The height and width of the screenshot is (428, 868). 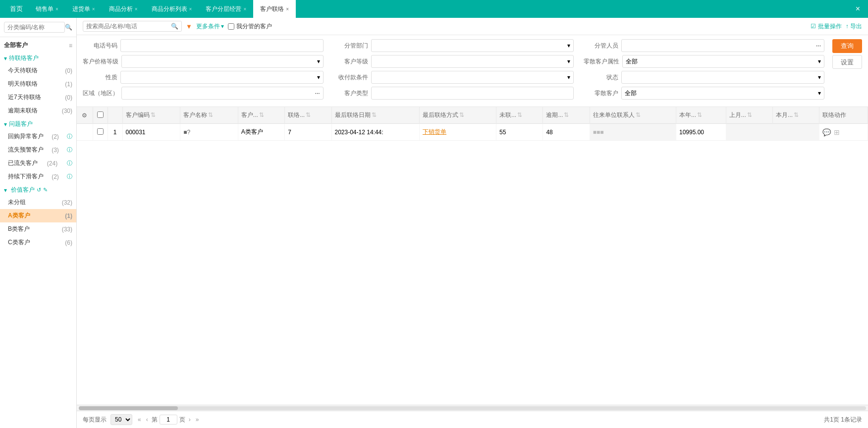 I want to click on page-first-button: «, so click(x=140, y=420).